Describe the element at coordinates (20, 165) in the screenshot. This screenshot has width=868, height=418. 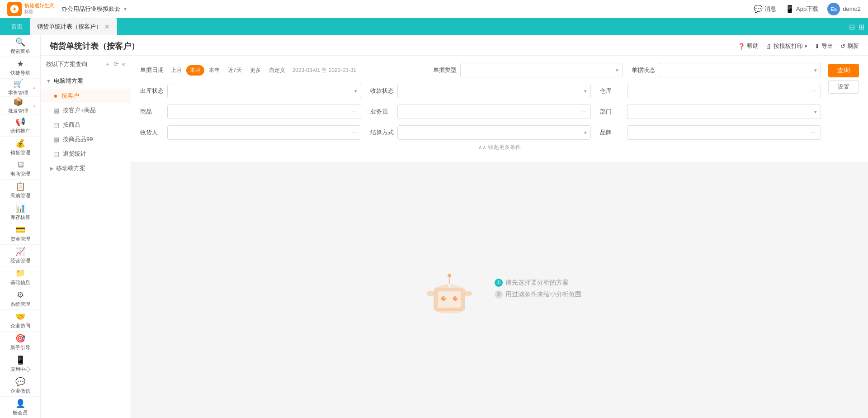
I see `ecommerce-icon: 🖥` at that location.